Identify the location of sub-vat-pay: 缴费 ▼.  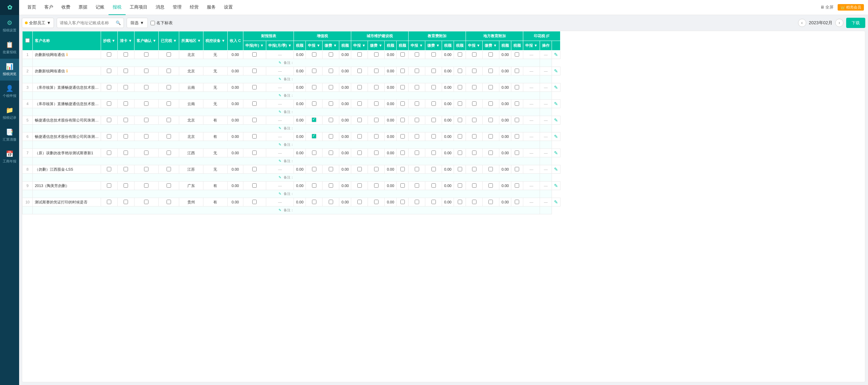
(331, 46).